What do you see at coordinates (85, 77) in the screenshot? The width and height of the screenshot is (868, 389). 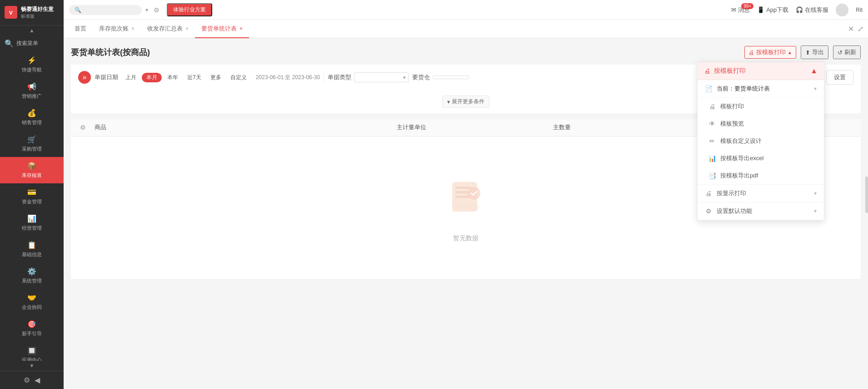 I see `filter-toggle-icon: »` at bounding box center [85, 77].